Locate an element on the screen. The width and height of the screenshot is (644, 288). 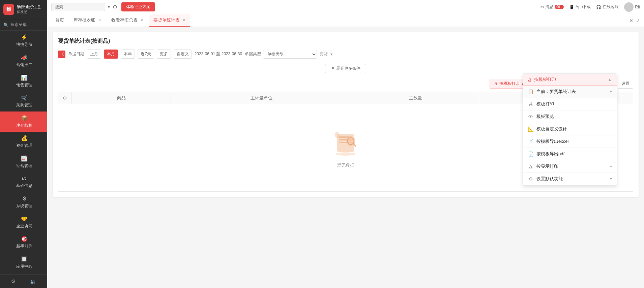
collab-icon: 🤝 is located at coordinates (24, 219).